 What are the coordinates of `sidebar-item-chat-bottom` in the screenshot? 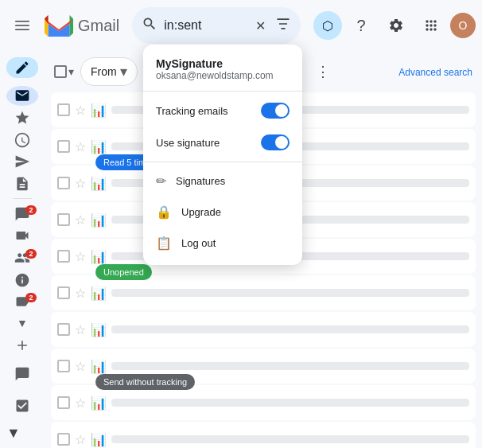 It's located at (22, 374).